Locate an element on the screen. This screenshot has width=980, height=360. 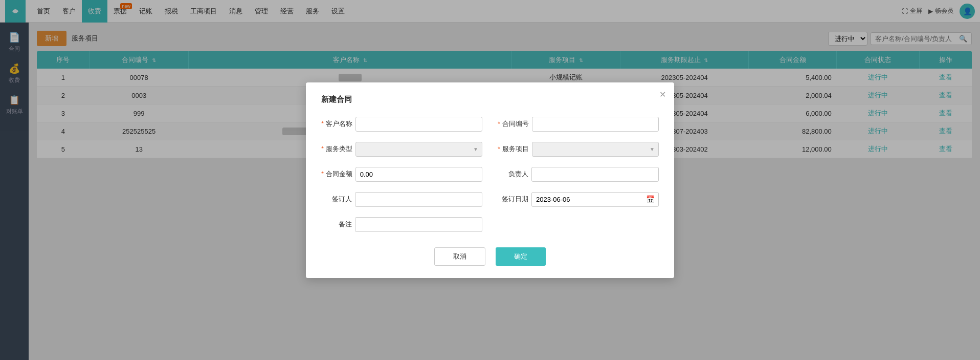
contract-no-label: * 合同编号 is located at coordinates (514, 124).